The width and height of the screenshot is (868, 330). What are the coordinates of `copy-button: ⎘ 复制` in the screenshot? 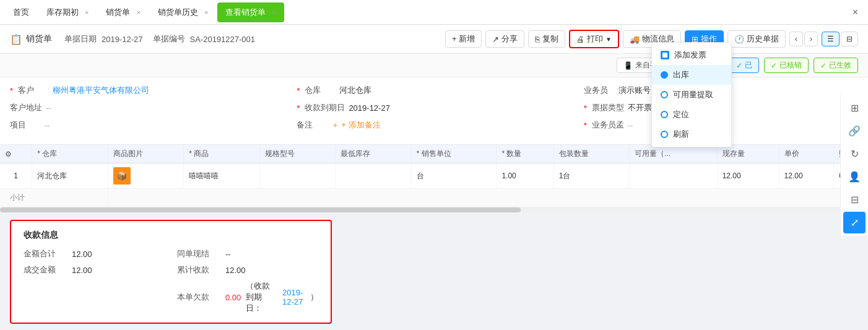 It's located at (547, 39).